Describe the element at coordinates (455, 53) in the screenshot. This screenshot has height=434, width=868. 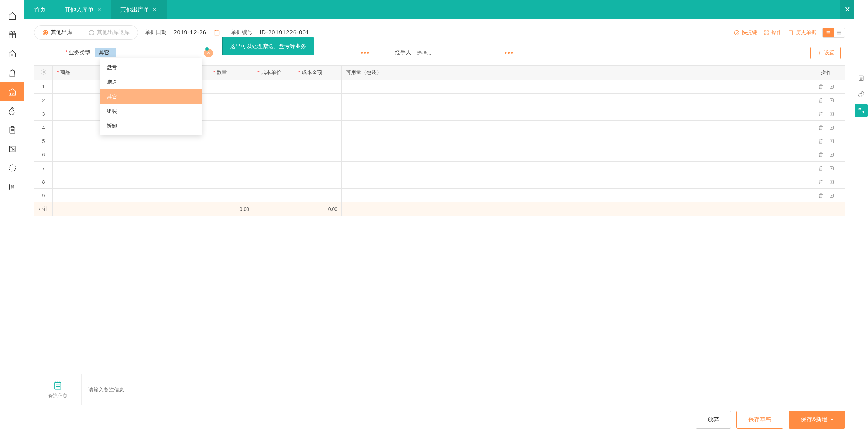
I see `handler-input` at that location.